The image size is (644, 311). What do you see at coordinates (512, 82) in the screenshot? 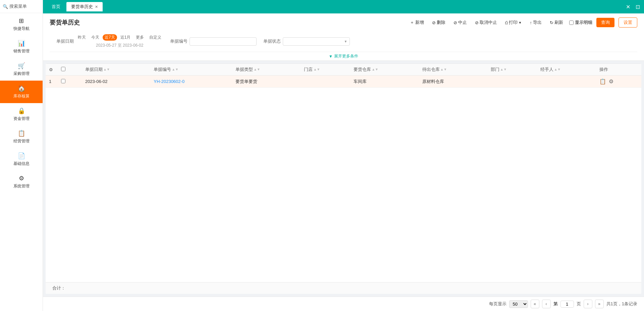
I see `cell-dept` at bounding box center [512, 82].